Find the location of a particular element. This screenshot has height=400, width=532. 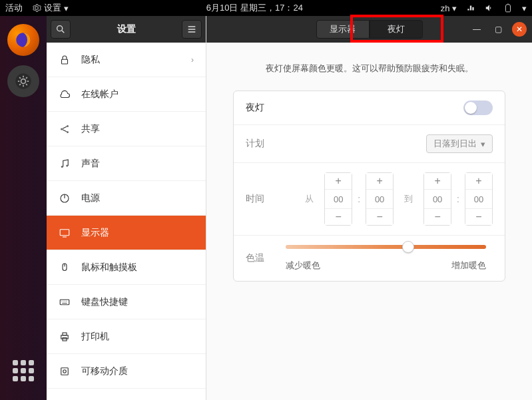

main-header: 显示器 夜灯 — ▢ ✕ is located at coordinates (369, 29).